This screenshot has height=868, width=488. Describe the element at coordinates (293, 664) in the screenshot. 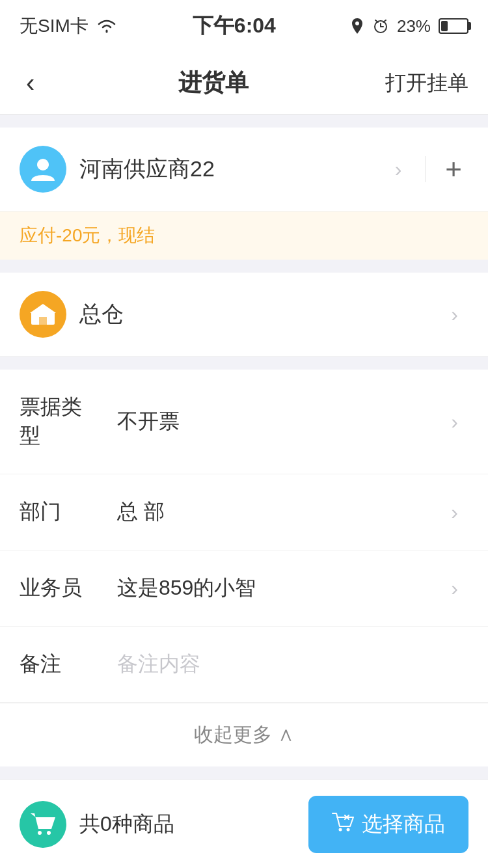

I see `remark-value: 备注内容` at that location.